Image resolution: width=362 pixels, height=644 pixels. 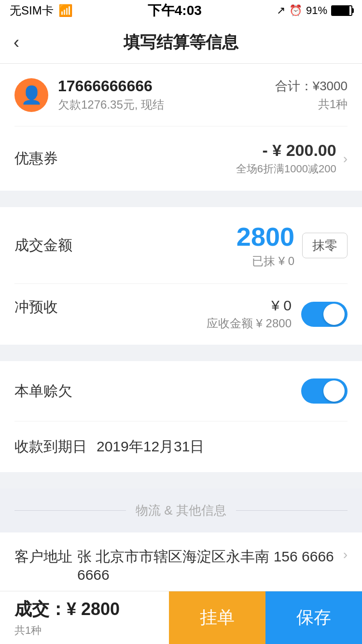 I want to click on debt-toggle-knob, so click(x=334, y=391).